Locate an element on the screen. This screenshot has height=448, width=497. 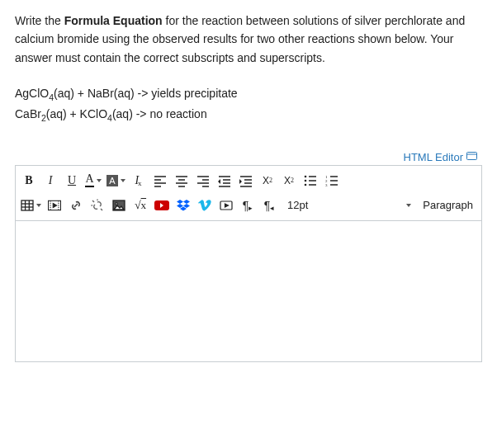
html-editor-toggle: HTML Editor is located at coordinates (441, 157).